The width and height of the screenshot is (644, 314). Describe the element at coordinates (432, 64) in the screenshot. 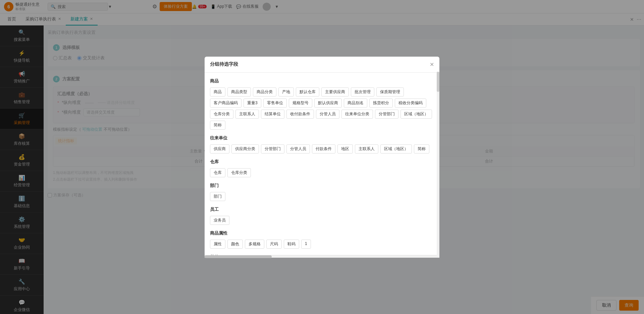

I see `modal-close-btn: ✕` at that location.